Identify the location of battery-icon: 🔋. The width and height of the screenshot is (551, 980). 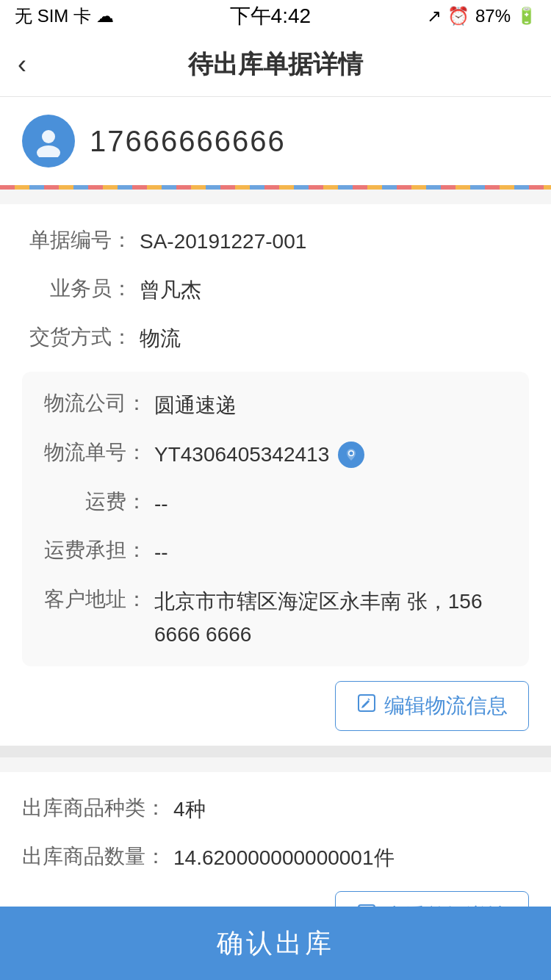
(526, 16).